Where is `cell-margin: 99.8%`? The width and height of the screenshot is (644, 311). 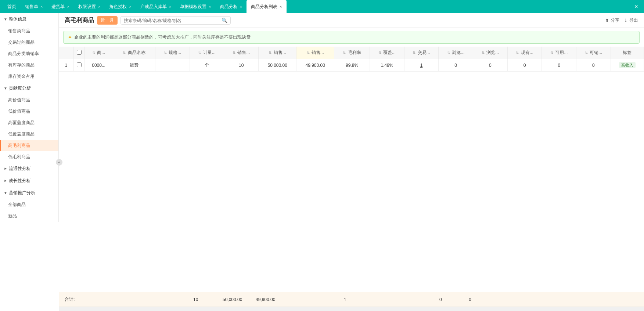
cell-margin: 99.8% is located at coordinates (352, 65).